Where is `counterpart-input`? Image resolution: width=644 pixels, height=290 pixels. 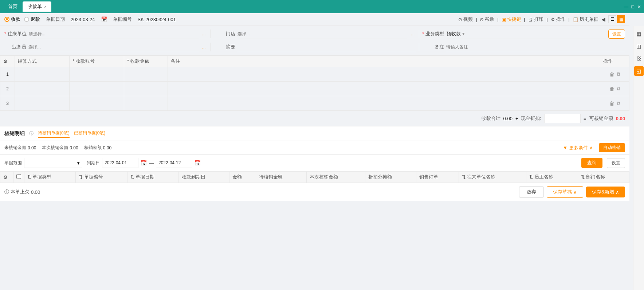 counterpart-input is located at coordinates (114, 34).